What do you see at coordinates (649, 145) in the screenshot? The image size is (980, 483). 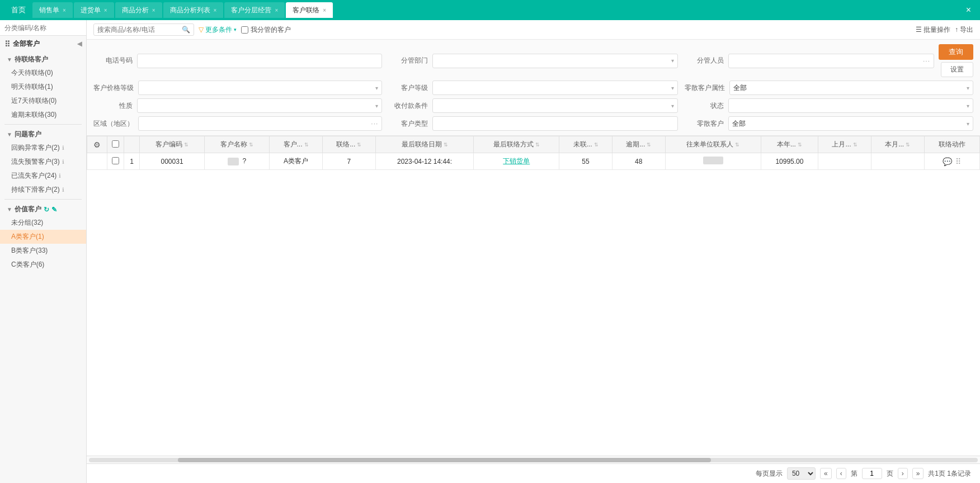 I see `sort-icon-8: ⇅` at bounding box center [649, 145].